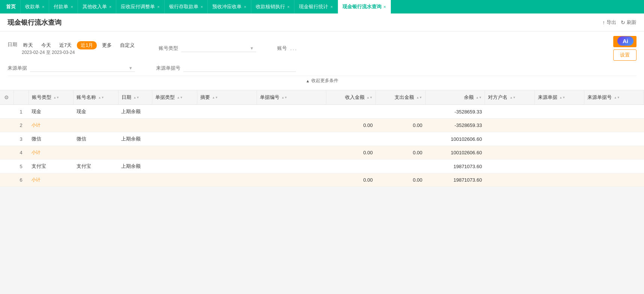  What do you see at coordinates (96, 97) in the screenshot?
I see `col-account-name: 账号名称 ▲▼` at bounding box center [96, 97].